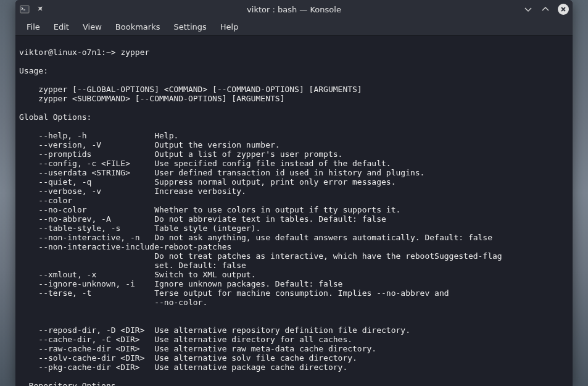  I want to click on menu-settings: Settings, so click(190, 27).